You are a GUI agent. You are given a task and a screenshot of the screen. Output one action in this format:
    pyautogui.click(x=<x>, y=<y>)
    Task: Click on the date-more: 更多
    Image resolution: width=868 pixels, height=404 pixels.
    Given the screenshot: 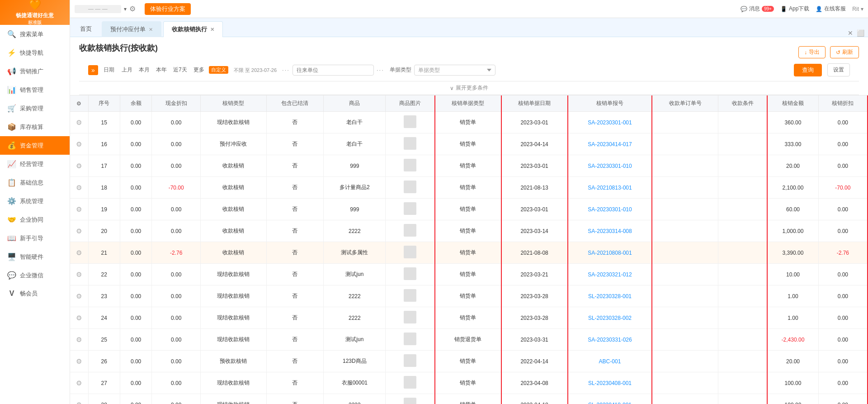 What is the action you would take?
    pyautogui.click(x=199, y=70)
    